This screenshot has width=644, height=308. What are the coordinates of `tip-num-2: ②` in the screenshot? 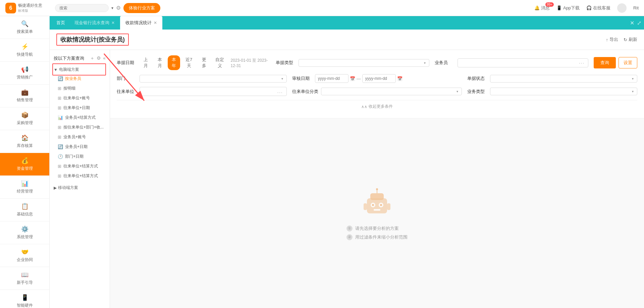 It's located at (350, 237).